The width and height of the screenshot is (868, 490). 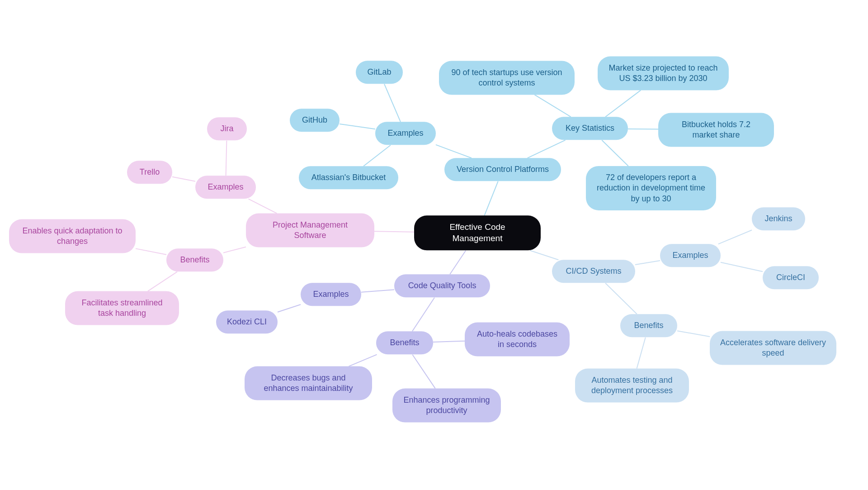 What do you see at coordinates (517, 339) in the screenshot?
I see `node-auto-heal: Auto-heals codebases in seconds` at bounding box center [517, 339].